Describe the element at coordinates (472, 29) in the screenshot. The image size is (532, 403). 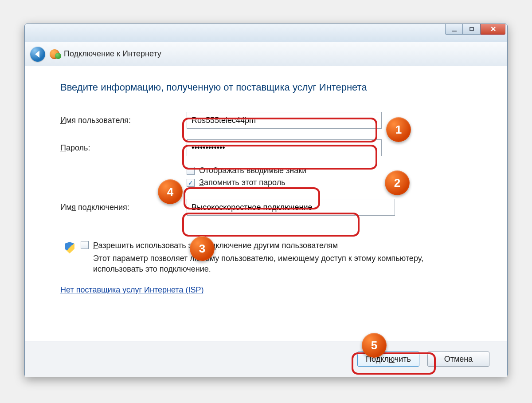
I see `maximize-button` at that location.